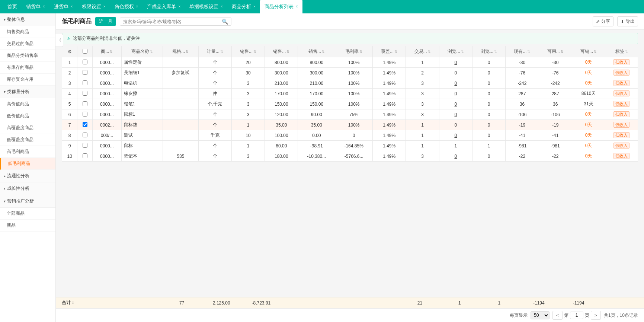 The height and width of the screenshot is (322, 644). Describe the element at coordinates (164, 7) in the screenshot. I see `nav-product-entry: 产成品入库单 ×` at that location.